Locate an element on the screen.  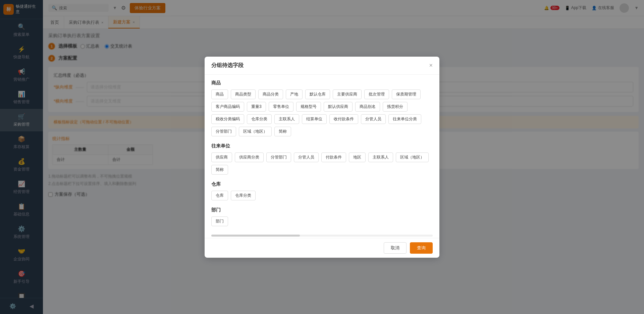
section-title-goods: 商品 is located at coordinates (322, 83).